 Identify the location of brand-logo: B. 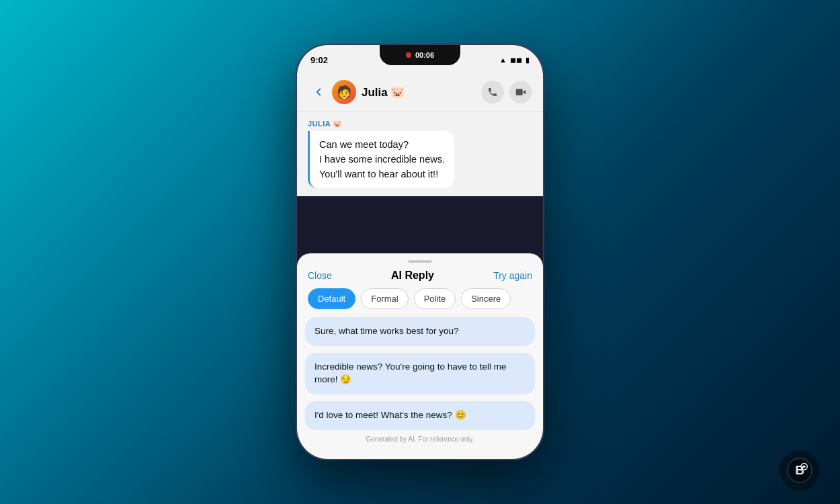
(800, 470).